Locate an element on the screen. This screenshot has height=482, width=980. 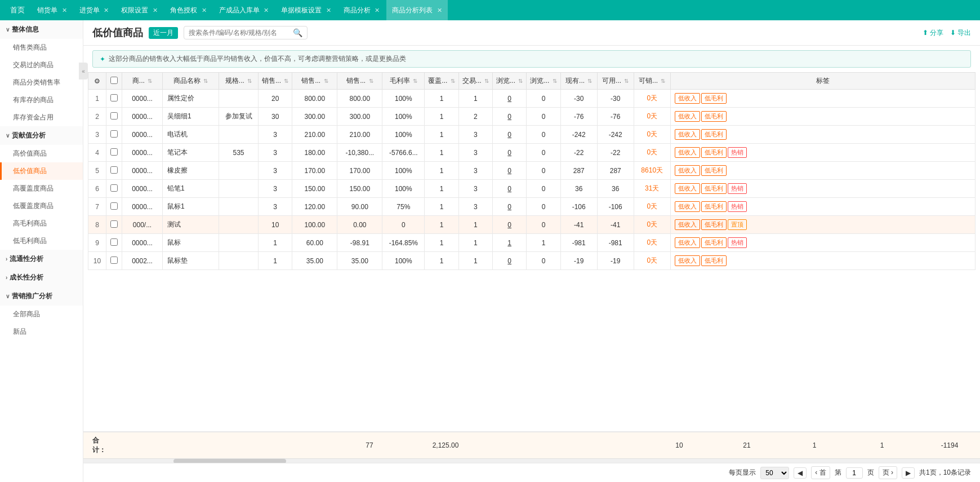
sidebar-item-low-value: 低价值商品 is located at coordinates (42, 171).